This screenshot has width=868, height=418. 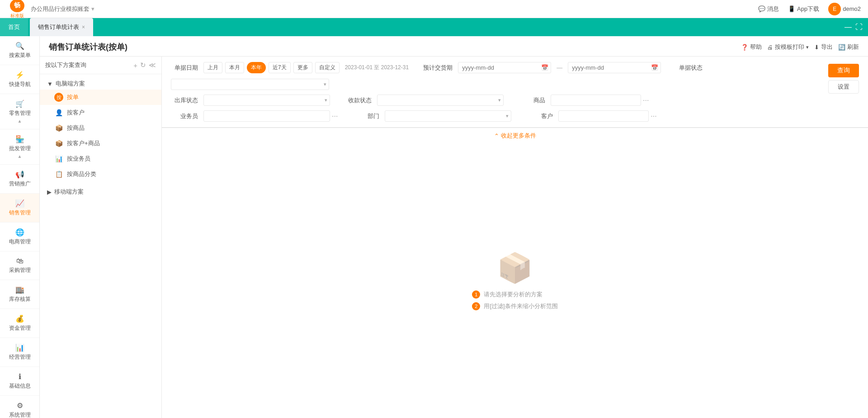 I want to click on app-icon: 📱, so click(x=792, y=9).